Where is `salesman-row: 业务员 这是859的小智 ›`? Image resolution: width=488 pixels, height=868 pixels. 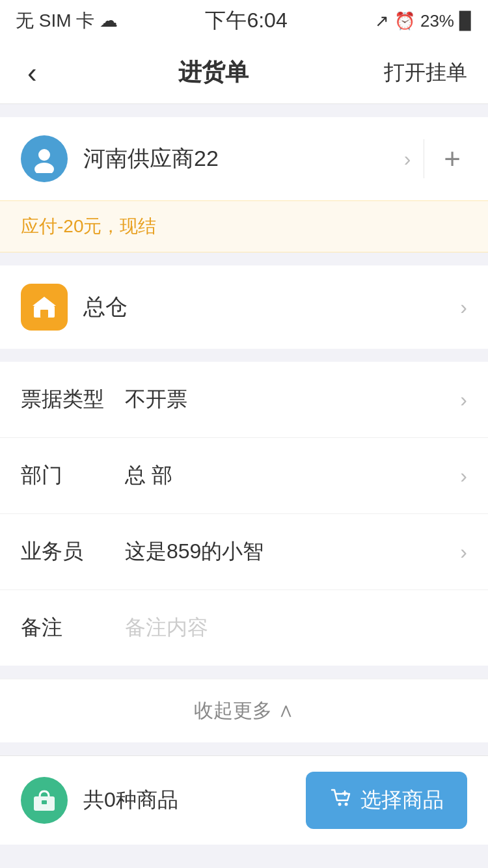 salesman-row: 业务员 这是859的小智 › is located at coordinates (244, 552).